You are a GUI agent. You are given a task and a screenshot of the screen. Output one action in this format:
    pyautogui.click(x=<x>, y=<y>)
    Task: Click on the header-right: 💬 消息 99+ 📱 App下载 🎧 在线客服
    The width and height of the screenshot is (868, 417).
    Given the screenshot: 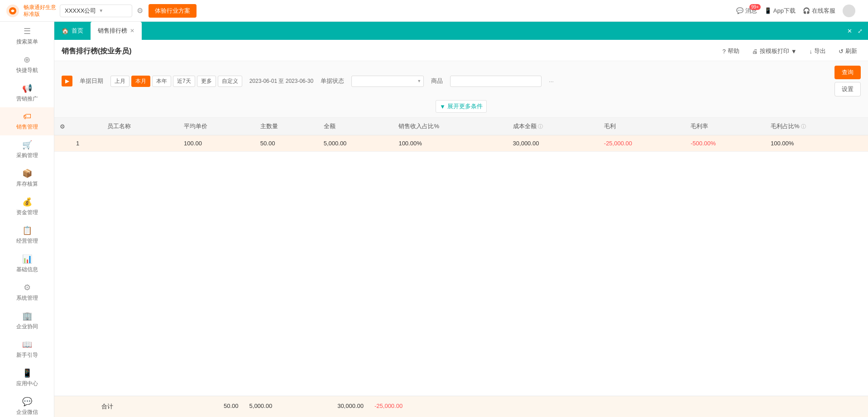 What is the action you would take?
    pyautogui.click(x=800, y=11)
    